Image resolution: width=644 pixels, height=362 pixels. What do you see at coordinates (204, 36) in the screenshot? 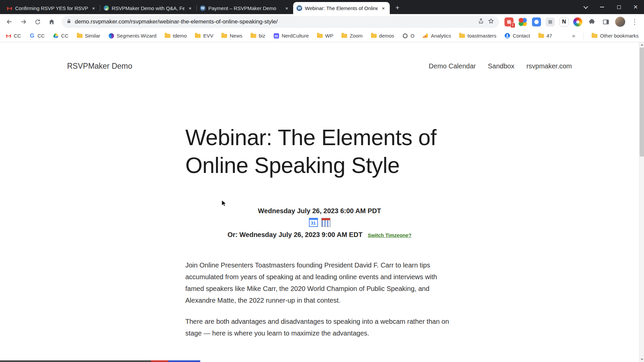
I see `bookmark-evv: EVV` at bounding box center [204, 36].